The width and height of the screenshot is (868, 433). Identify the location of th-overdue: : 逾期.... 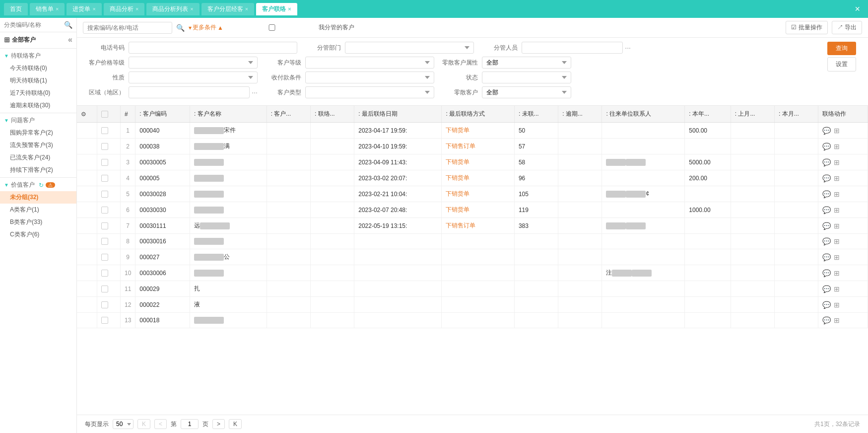
(580, 114).